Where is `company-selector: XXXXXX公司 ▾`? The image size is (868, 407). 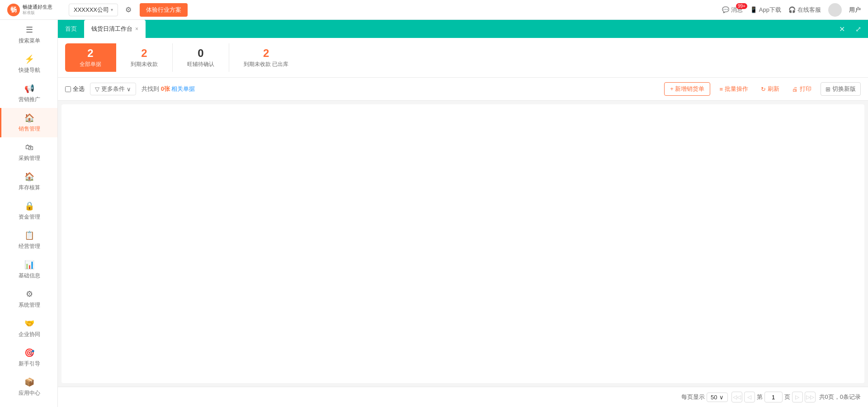 company-selector: XXXXXX公司 ▾ is located at coordinates (93, 10).